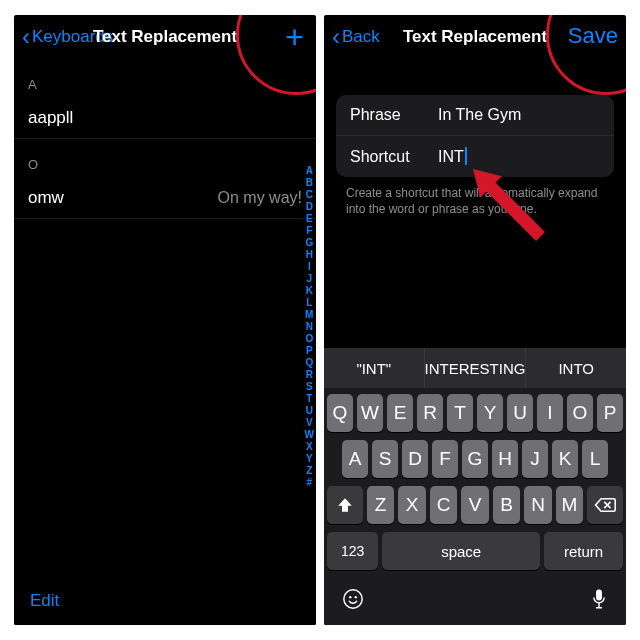 This screenshot has height=640, width=640. I want to click on key-j: J, so click(535, 459).